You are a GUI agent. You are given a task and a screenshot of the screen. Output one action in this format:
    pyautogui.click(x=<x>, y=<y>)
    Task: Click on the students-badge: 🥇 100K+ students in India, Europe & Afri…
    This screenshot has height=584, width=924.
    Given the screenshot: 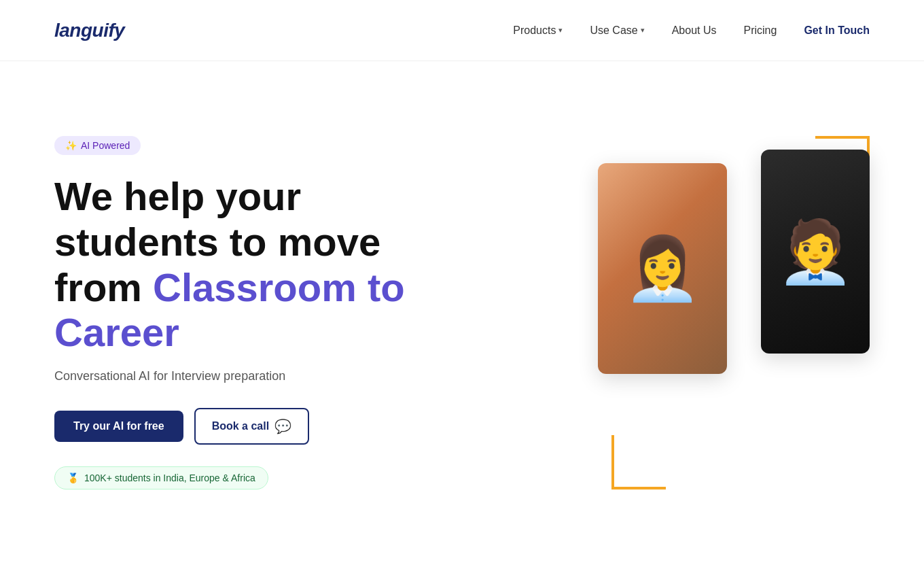 What is the action you would take?
    pyautogui.click(x=162, y=478)
    